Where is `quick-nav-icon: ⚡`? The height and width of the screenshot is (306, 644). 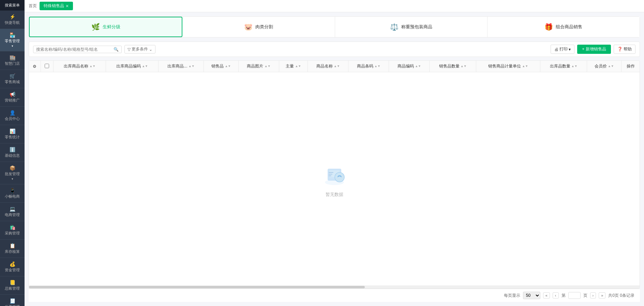
quick-nav-icon: ⚡ is located at coordinates (12, 17).